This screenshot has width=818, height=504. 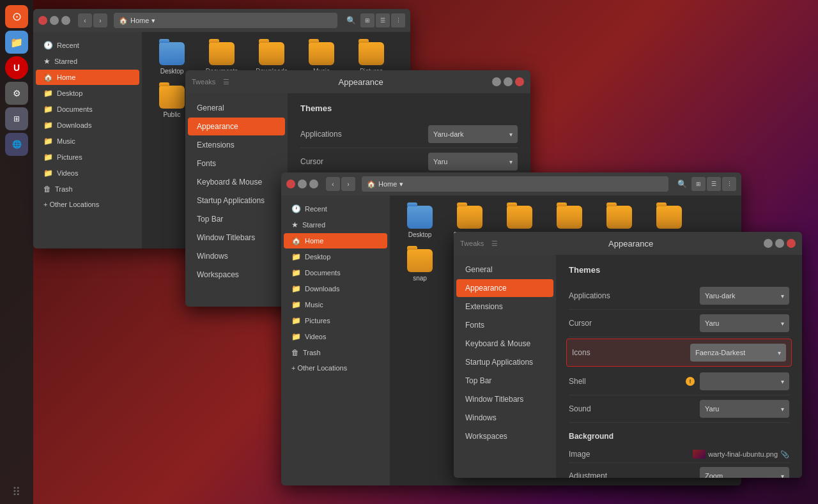 I want to click on ubuntu-red-dock-icon: U, so click(x=17, y=68).